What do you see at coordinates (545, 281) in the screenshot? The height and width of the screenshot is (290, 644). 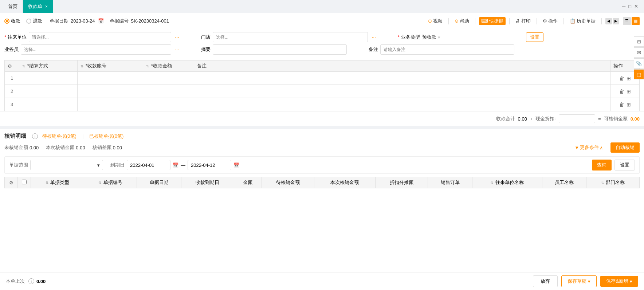 I see `discard-button: 放弃` at bounding box center [545, 281].